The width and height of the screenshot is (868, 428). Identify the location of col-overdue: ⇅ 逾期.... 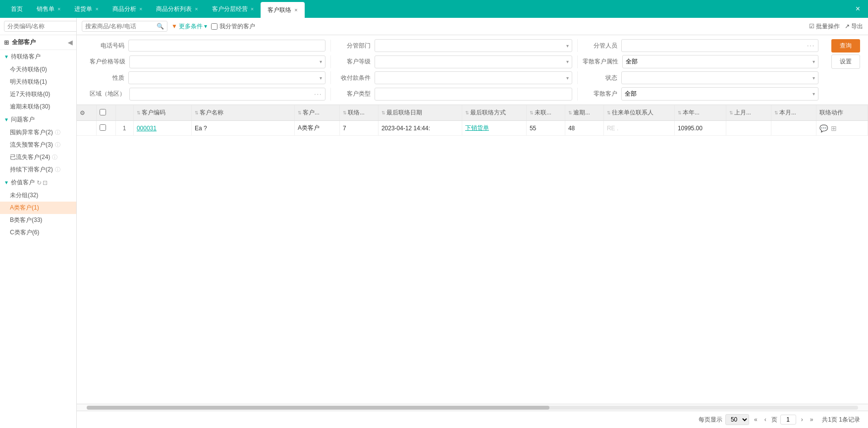
(584, 113).